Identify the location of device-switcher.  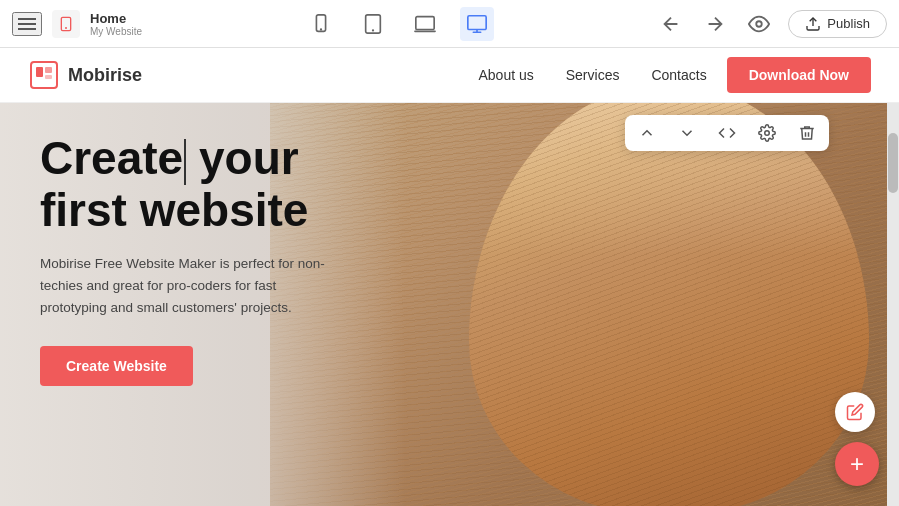
(399, 24).